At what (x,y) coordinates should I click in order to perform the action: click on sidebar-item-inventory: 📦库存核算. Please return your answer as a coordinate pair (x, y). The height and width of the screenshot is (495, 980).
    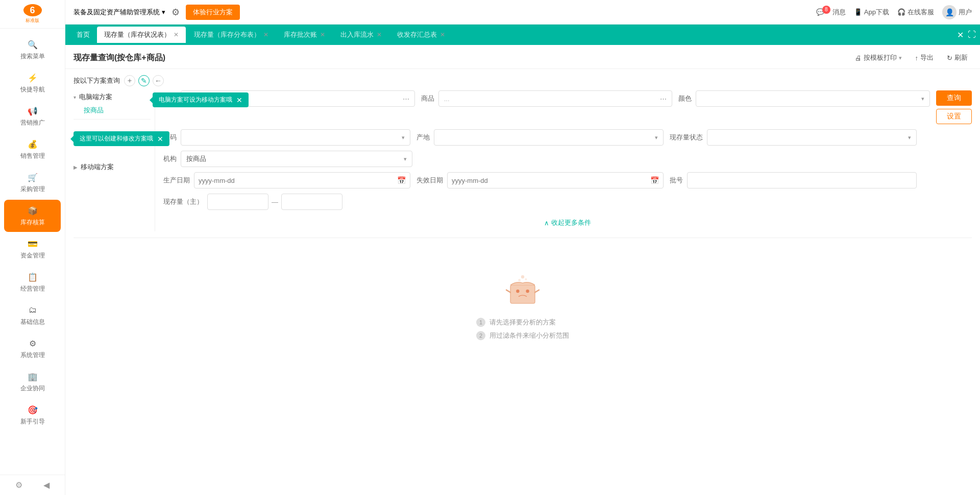
    Looking at the image, I should click on (33, 216).